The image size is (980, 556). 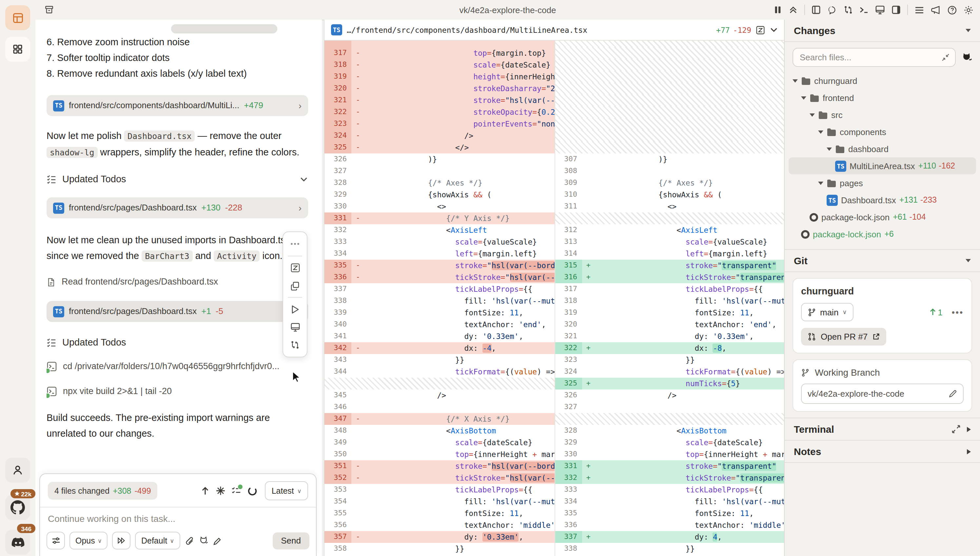 I want to click on preview-icon, so click(x=295, y=328).